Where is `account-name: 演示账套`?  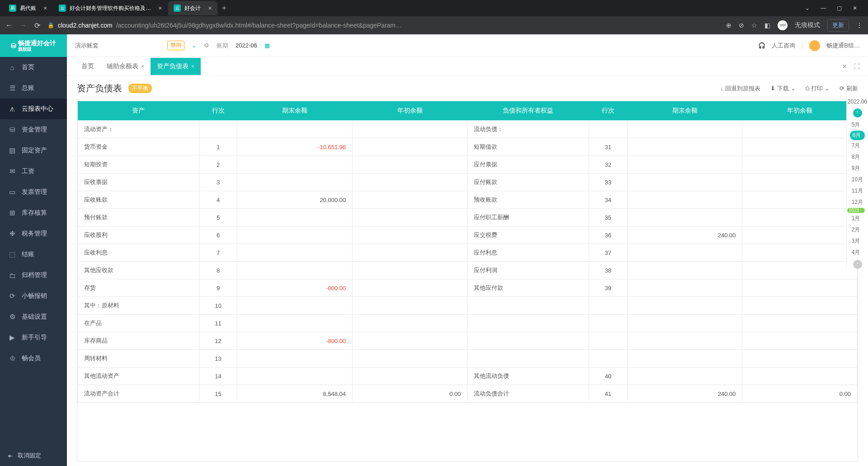
account-name: 演示账套 is located at coordinates (87, 46).